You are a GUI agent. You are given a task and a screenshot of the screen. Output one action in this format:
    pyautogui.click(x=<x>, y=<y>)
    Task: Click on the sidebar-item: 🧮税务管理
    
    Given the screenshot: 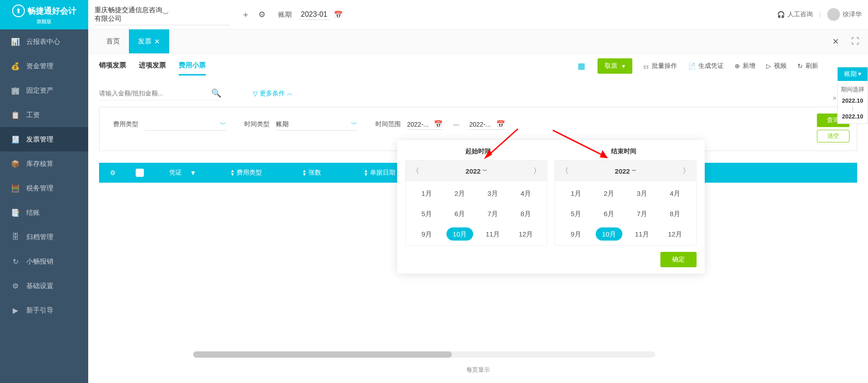 What is the action you would take?
    pyautogui.click(x=44, y=188)
    